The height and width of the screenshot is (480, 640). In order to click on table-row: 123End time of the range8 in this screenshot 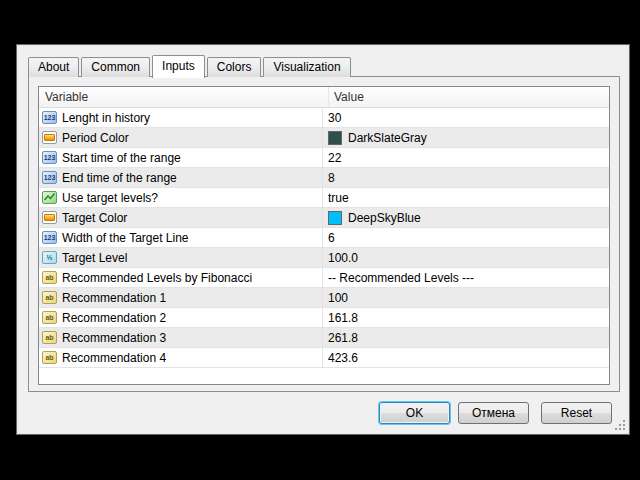, I will do `click(324, 178)`.